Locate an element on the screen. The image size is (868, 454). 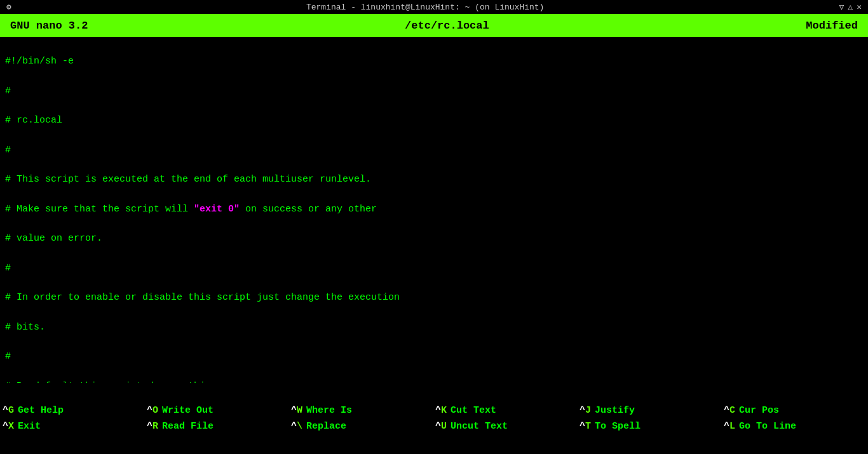
label-get-help: Get Help is located at coordinates (41, 410).